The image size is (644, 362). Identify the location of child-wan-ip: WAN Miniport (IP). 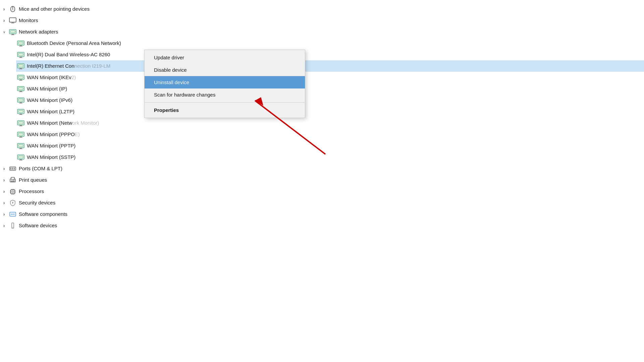
(330, 89).